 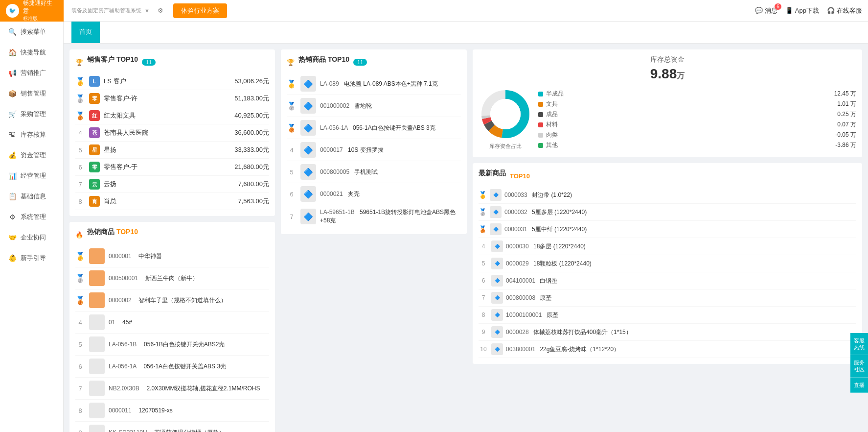 I want to click on product-name: 10S 变扭罗拔, so click(x=366, y=150).